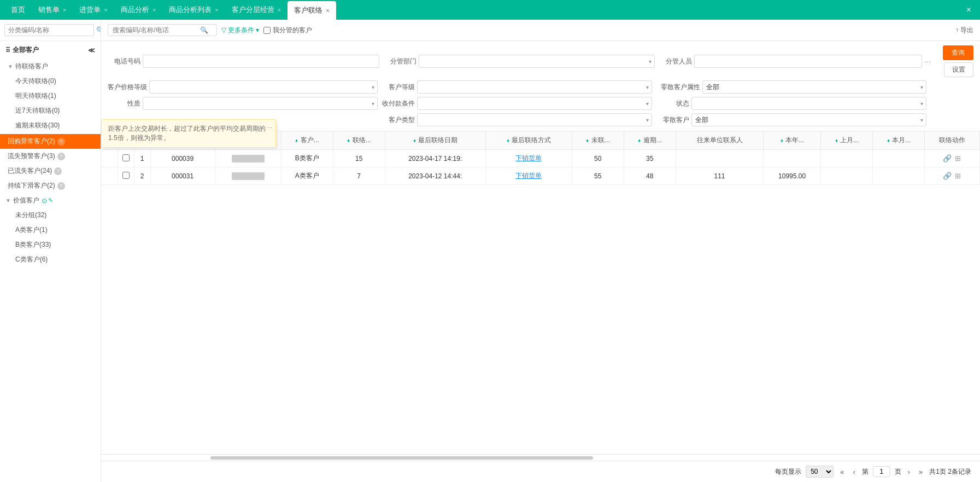 The image size is (980, 482). I want to click on nav-purchase: 进货单 ×, so click(93, 10).